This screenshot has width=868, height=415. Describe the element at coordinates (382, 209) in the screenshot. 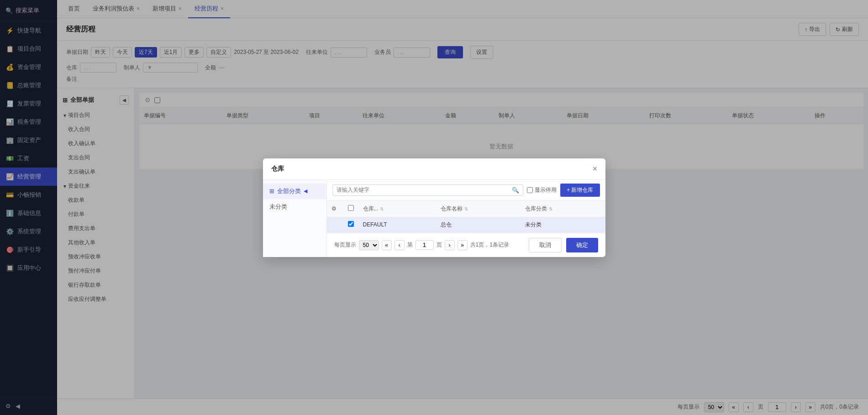

I see `sort-code-icon: ⇅` at that location.